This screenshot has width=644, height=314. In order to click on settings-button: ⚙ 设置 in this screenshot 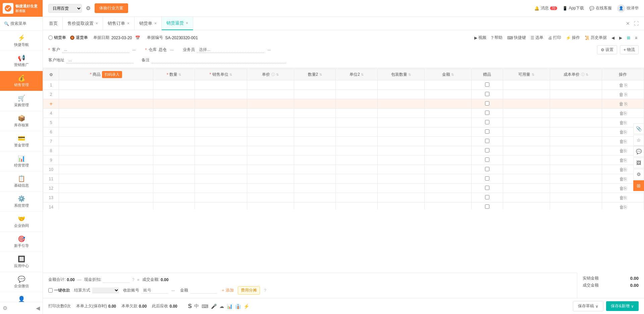, I will do `click(607, 50)`.